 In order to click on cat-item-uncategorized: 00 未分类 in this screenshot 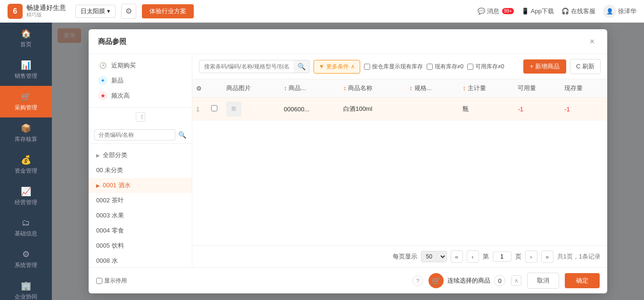, I will do `click(140, 170)`.